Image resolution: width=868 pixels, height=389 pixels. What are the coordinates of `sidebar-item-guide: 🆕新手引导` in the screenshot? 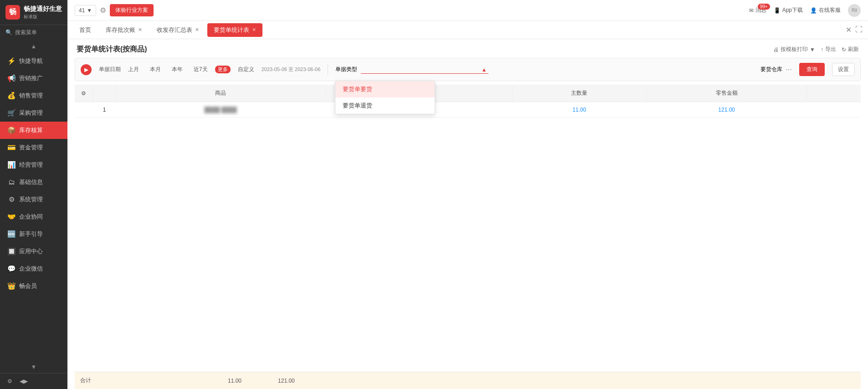 It's located at (34, 234).